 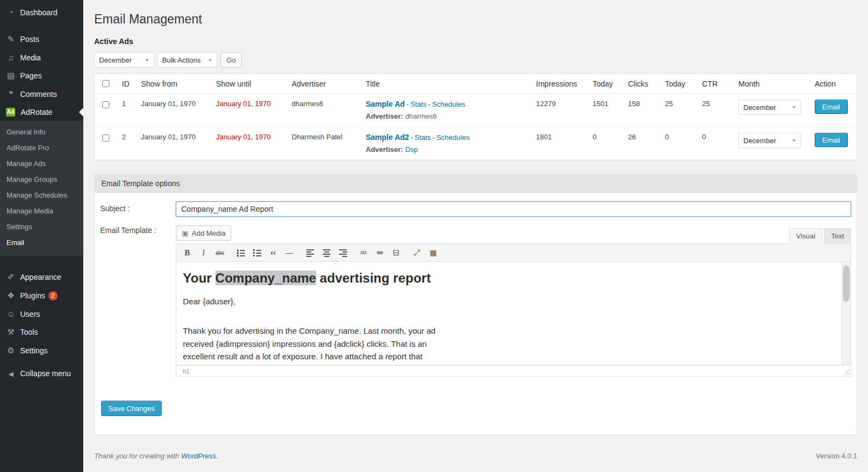 I want to click on align-center-icon, so click(x=327, y=253).